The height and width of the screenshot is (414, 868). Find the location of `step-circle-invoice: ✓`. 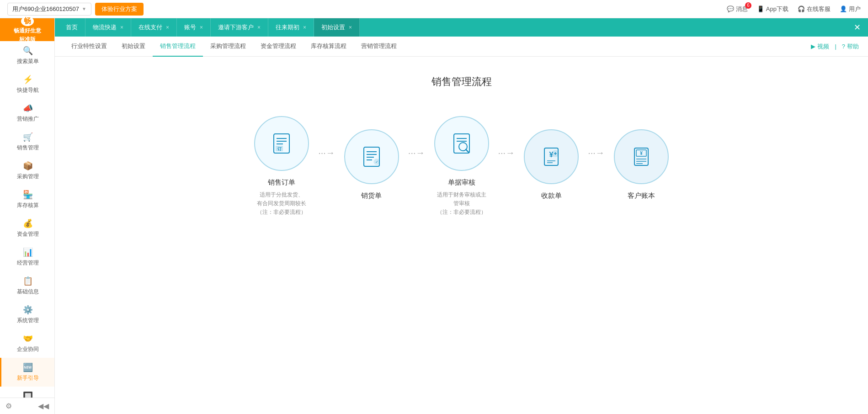

step-circle-invoice: ✓ is located at coordinates (372, 157).